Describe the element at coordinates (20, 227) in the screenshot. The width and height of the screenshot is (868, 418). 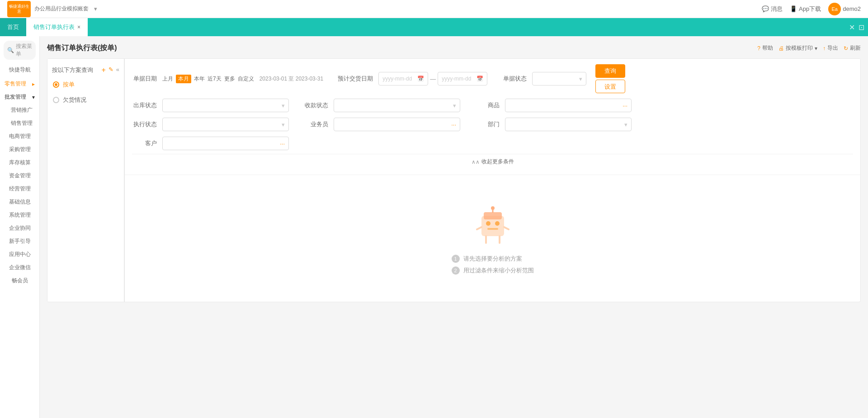
I see `sidebar: 🔍 搜索菜单 快捷导航 零售管理 ▸ 批发管理 ▾ 营销推广 销售管理 电商管理…` at that location.